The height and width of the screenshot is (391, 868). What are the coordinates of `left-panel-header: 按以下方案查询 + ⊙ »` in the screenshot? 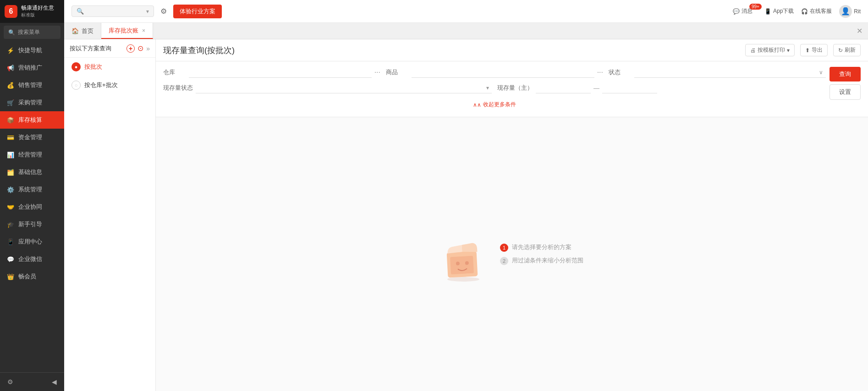 It's located at (110, 49).